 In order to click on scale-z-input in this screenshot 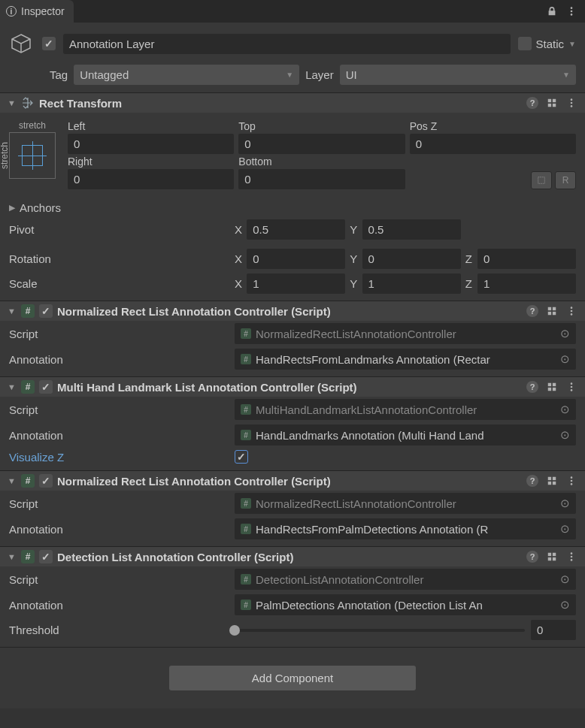, I will do `click(526, 284)`.